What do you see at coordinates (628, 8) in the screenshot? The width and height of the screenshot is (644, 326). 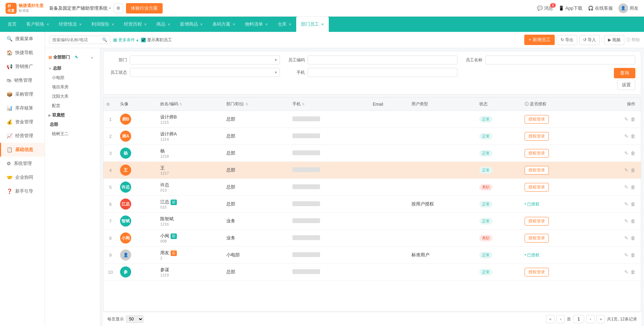 I see `user-area: 👤 用友` at bounding box center [628, 8].